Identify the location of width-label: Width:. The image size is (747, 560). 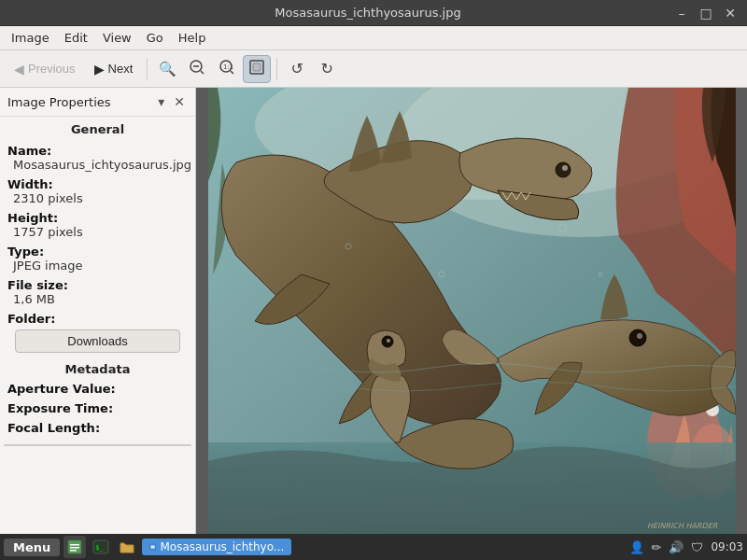
(97, 183).